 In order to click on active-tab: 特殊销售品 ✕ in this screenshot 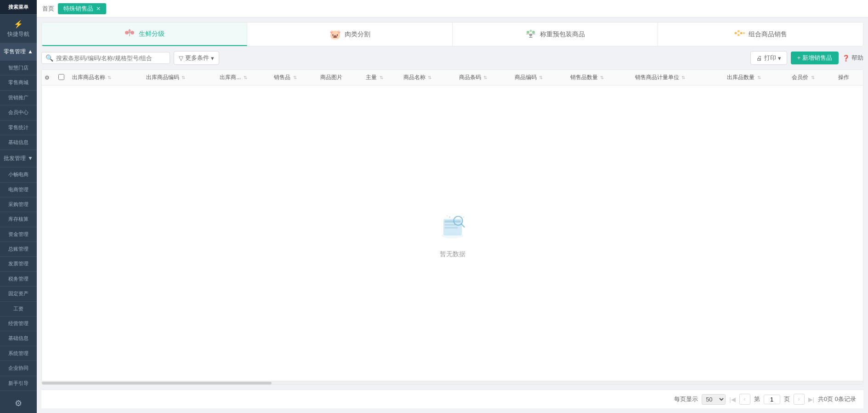, I will do `click(82, 9)`.